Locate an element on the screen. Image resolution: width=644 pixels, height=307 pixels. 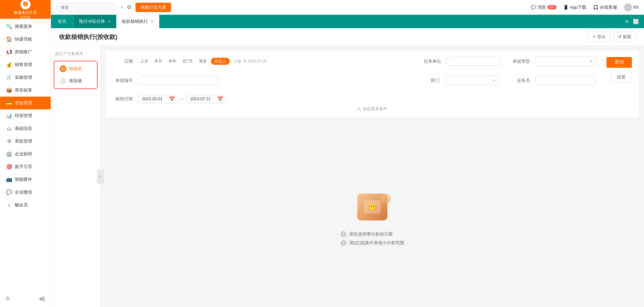
salesperson-placeholder: ··· is located at coordinates (541, 81).